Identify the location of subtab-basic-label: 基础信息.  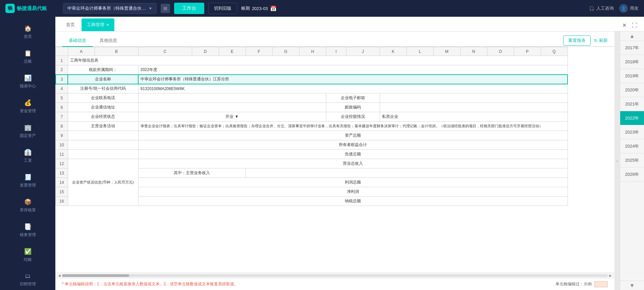
(77, 40).